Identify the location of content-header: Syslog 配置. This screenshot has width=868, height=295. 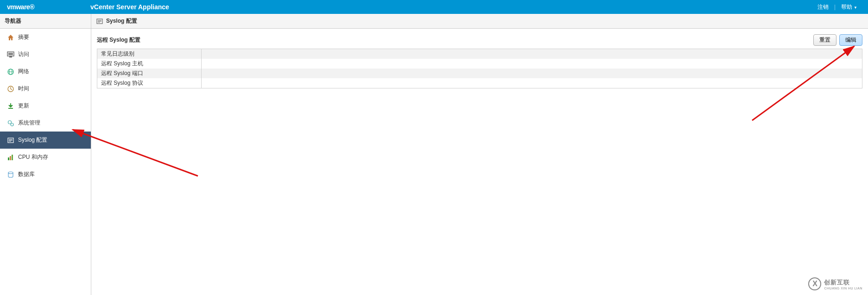
(480, 21).